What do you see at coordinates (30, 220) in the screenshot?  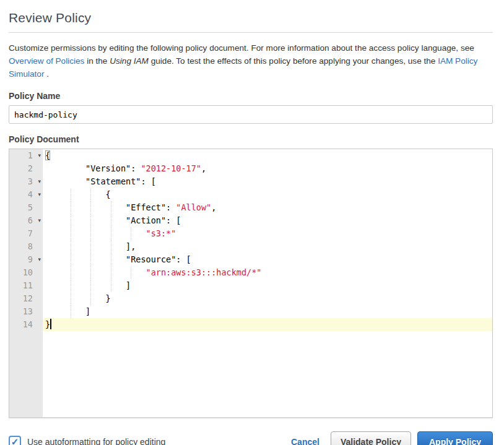 I see `line-number: 6` at bounding box center [30, 220].